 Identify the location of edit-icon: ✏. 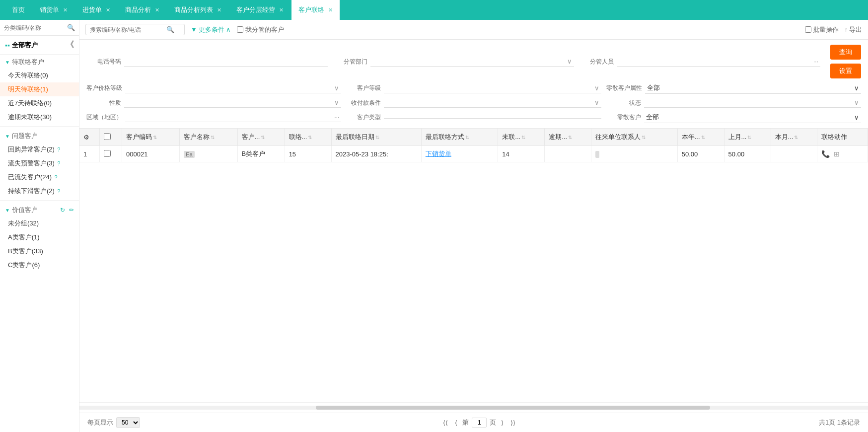
(72, 210).